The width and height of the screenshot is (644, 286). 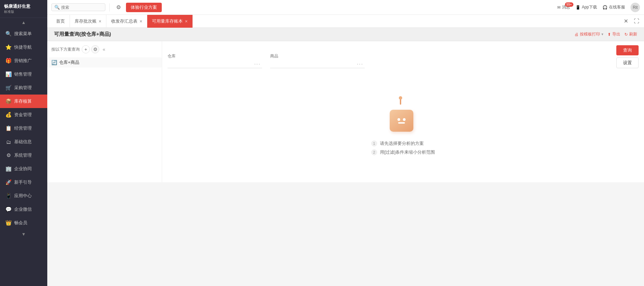 I want to click on tab-home: 首页, so click(x=61, y=21).